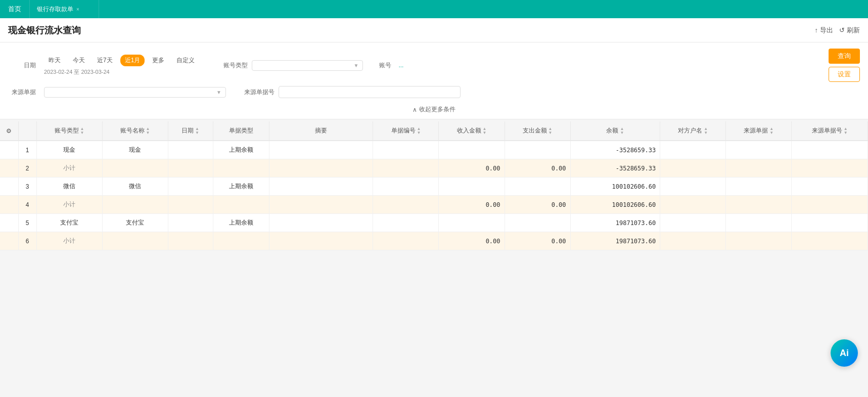 The image size is (868, 397). I want to click on source-doc-select: ▼, so click(135, 92).